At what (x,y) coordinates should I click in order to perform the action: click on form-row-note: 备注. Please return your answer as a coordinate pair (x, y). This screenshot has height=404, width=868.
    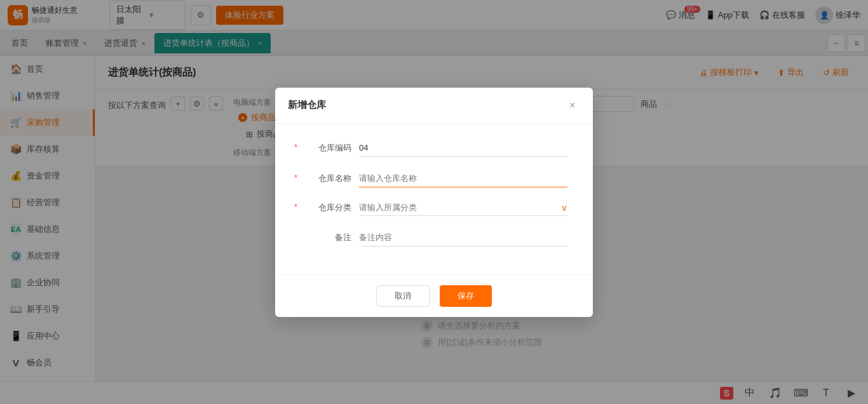
    Looking at the image, I should click on (434, 238).